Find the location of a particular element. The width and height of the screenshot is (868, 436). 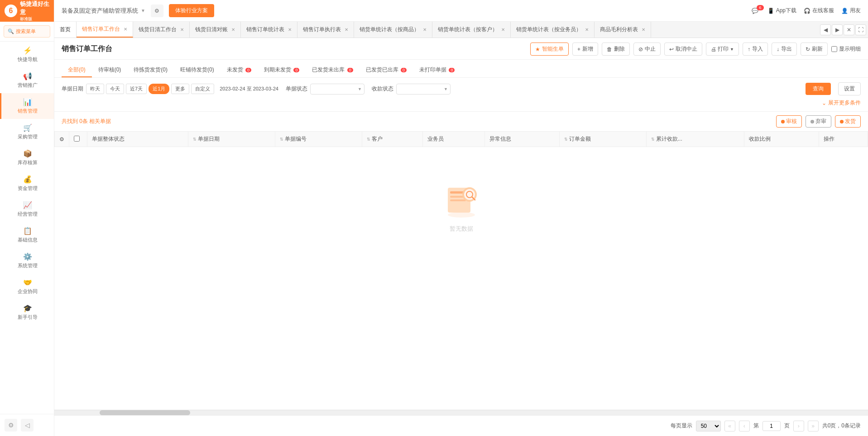

search-menu-button: 🔍 搜索菜单 is located at coordinates (27, 32).